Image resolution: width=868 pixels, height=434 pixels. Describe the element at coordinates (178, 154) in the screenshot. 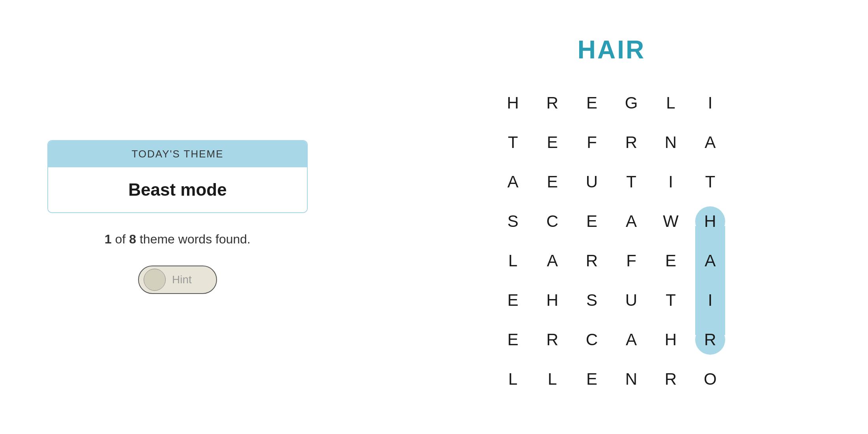

I see `theme-card-header: TODAY'S THEME` at that location.